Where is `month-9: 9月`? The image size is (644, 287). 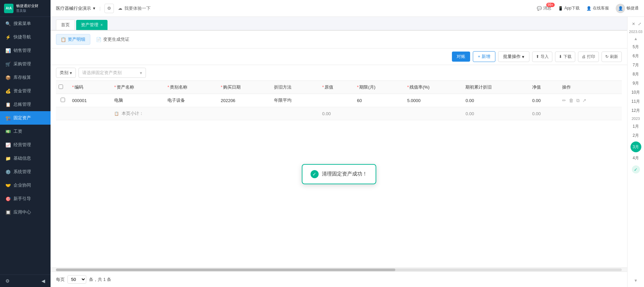
month-9: 9月 is located at coordinates (636, 84).